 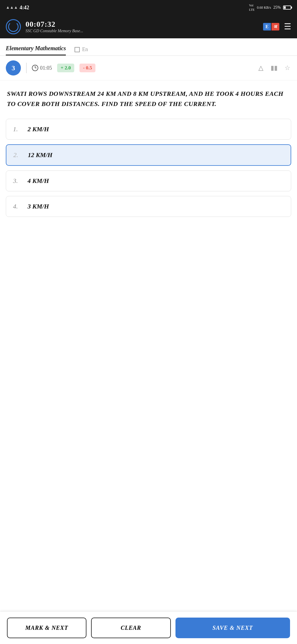 I want to click on question-timer: 01:05, so click(x=42, y=68).